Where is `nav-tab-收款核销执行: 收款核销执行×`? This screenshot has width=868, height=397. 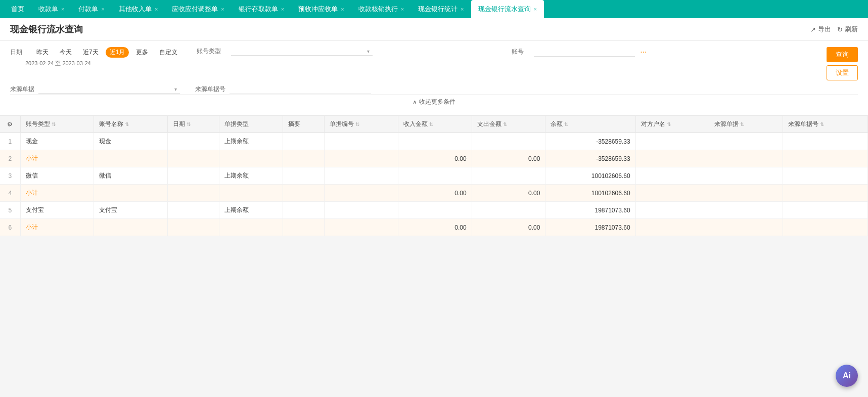
nav-tab-收款核销执行: 收款核销执行× is located at coordinates (381, 9).